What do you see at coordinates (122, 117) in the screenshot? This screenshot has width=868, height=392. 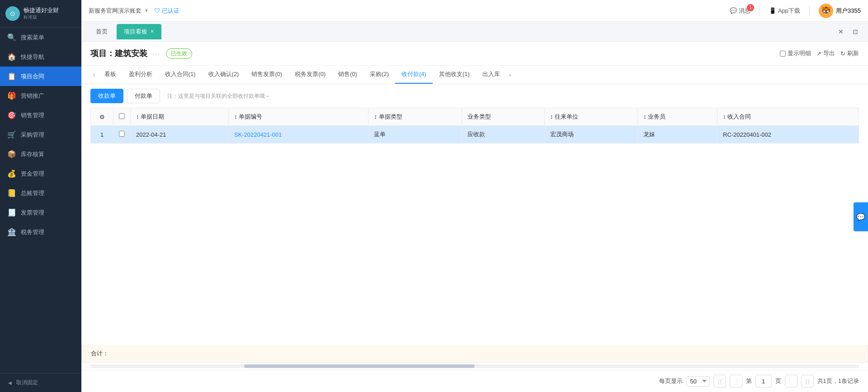 I see `col-check` at bounding box center [122, 117].